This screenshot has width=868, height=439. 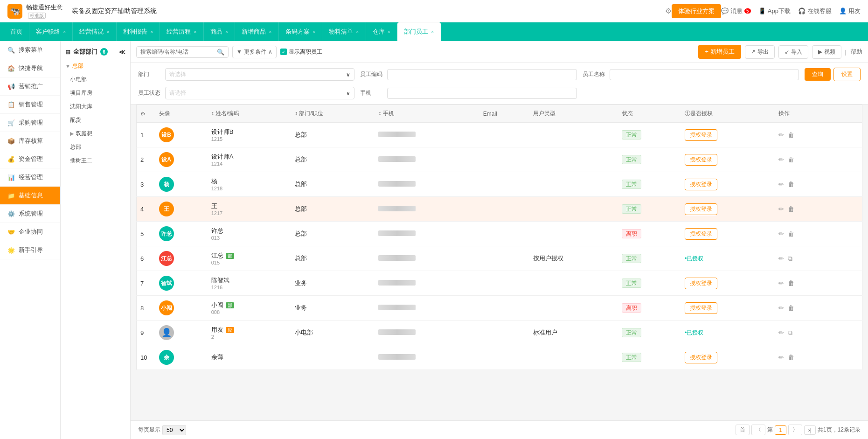 I want to click on tab-department: 部门员工 ×, so click(x=419, y=32).